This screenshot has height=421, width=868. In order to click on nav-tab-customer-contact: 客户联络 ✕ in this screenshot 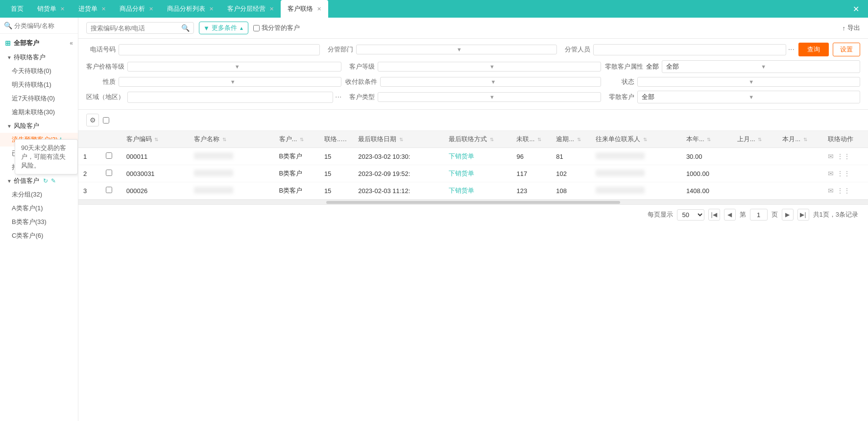, I will do `click(305, 9)`.